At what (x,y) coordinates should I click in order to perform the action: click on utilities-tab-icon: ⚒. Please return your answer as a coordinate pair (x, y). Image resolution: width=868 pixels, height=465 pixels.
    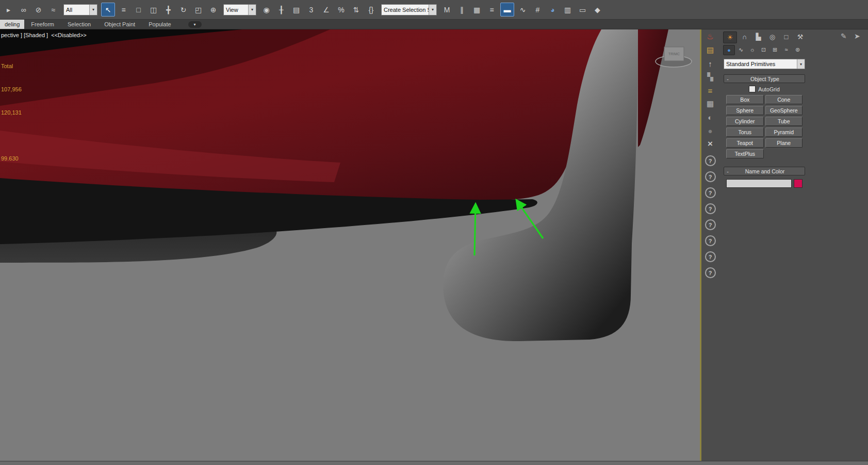
    Looking at the image, I should click on (800, 37).